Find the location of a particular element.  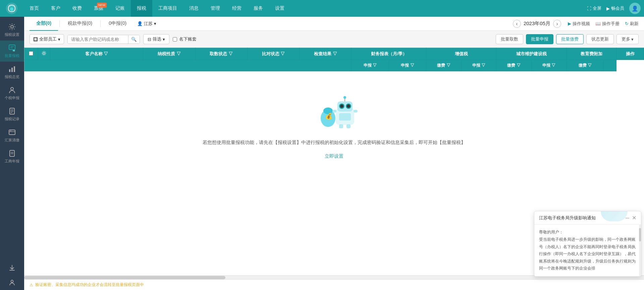

employee-filter-icon: 🔲 is located at coordinates (36, 40).